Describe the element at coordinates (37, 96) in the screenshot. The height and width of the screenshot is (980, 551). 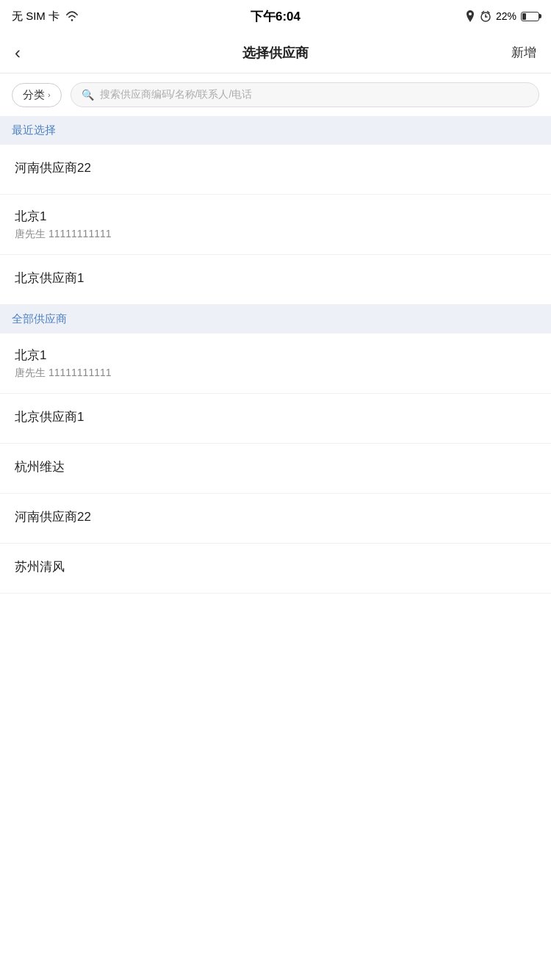
I see `category-filter-button: 分类 ›` at that location.